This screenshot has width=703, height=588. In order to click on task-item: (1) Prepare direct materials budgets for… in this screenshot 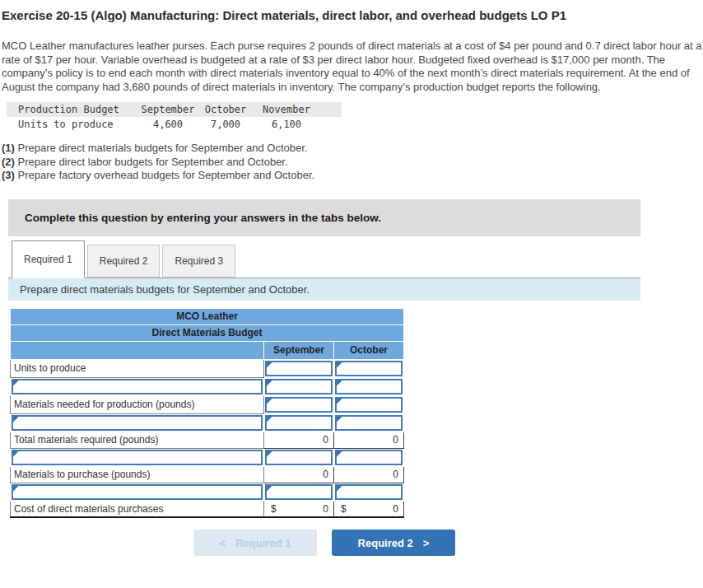, I will do `click(352, 148)`.